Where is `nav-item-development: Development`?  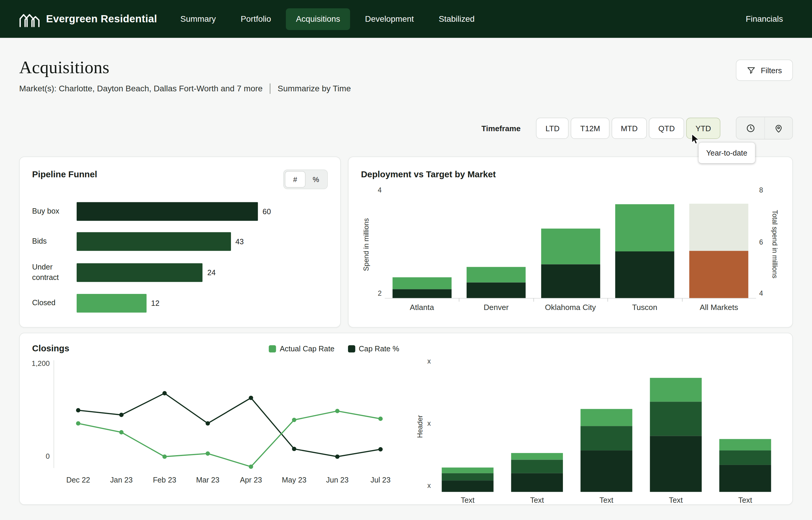 nav-item-development: Development is located at coordinates (389, 19).